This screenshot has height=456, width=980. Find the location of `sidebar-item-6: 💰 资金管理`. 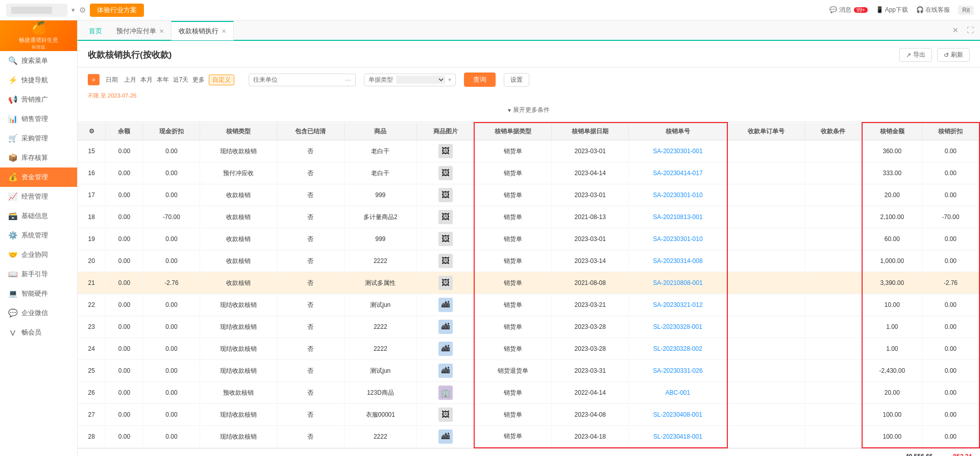

sidebar-item-6: 💰 资金管理 is located at coordinates (39, 177).